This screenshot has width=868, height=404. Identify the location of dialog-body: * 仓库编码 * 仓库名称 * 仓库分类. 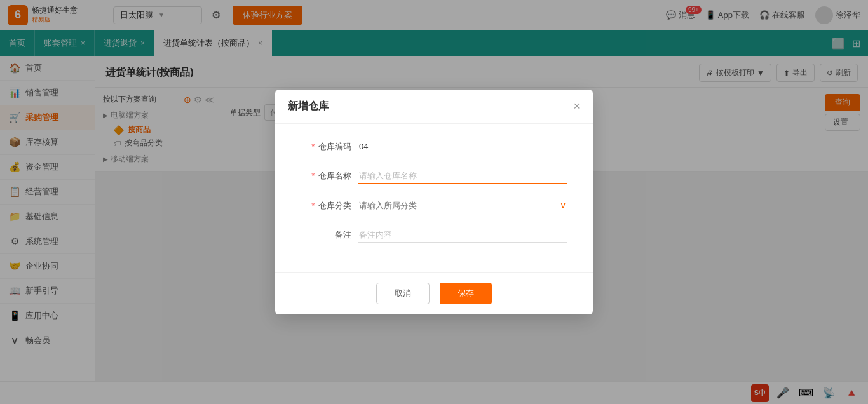
(434, 198).